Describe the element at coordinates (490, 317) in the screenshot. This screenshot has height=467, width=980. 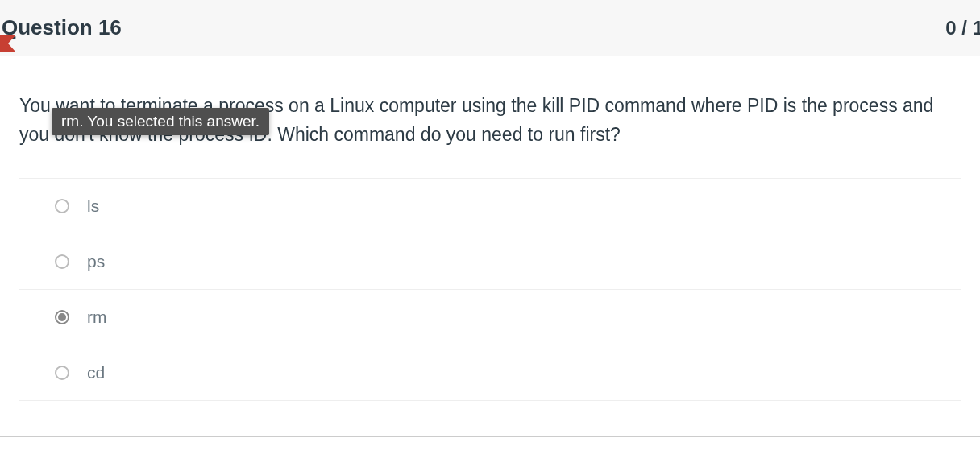
I see `option-row: rm` at that location.